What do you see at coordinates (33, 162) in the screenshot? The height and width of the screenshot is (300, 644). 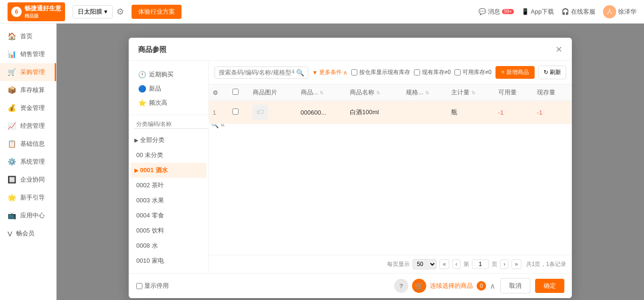 I see `sidebar-item-label: 系统管理` at bounding box center [33, 162].